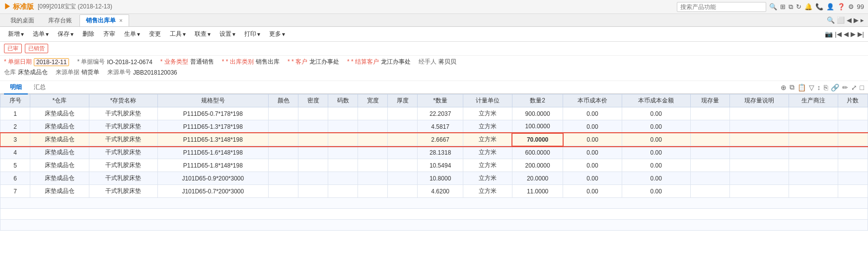  I want to click on cell-qty2: 11.0000, so click(537, 191).